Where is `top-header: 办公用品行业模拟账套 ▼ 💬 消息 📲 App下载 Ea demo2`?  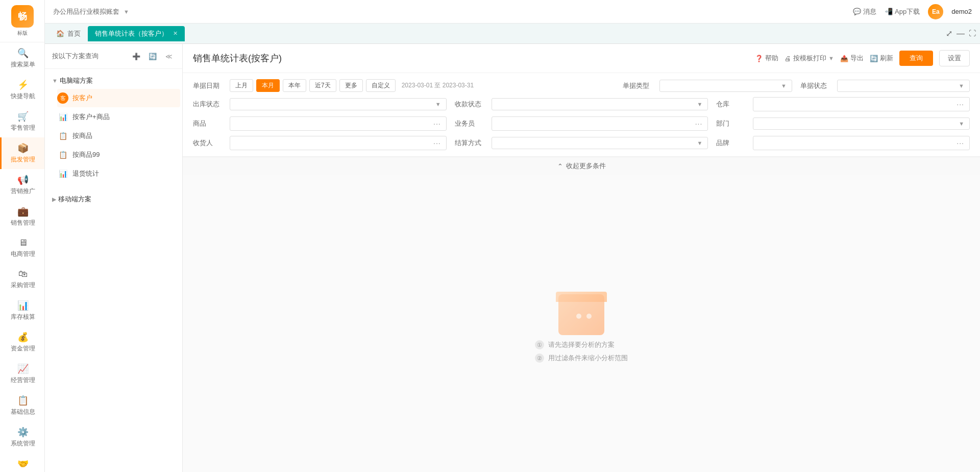 top-header: 办公用品行业模拟账套 ▼ 💬 消息 📲 App下载 Ea demo2 is located at coordinates (512, 12).